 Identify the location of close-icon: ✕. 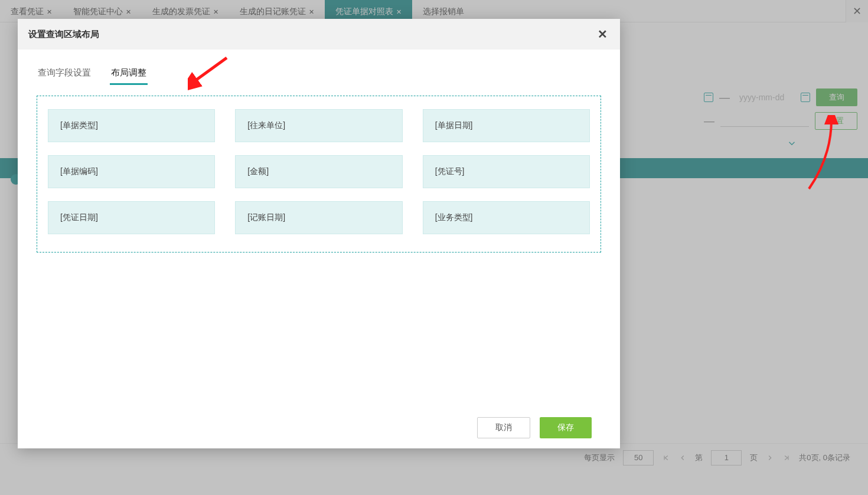
(602, 34).